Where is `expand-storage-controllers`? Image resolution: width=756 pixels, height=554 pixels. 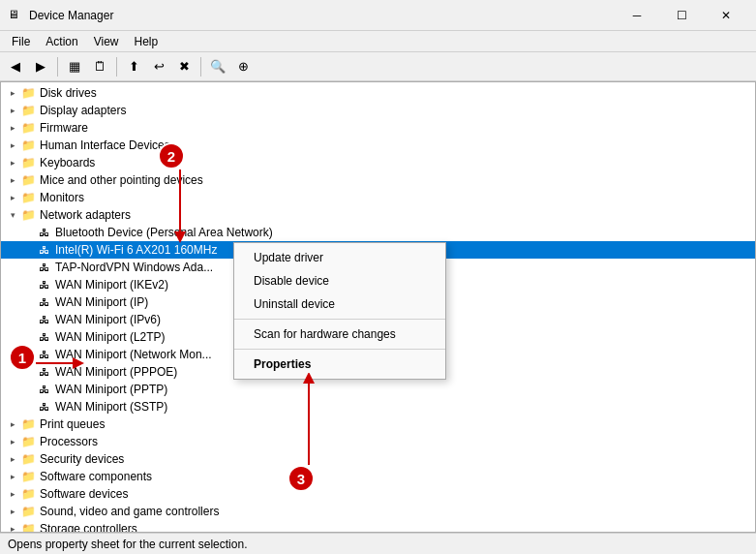
expand-storage-controllers is located at coordinates (13, 527).